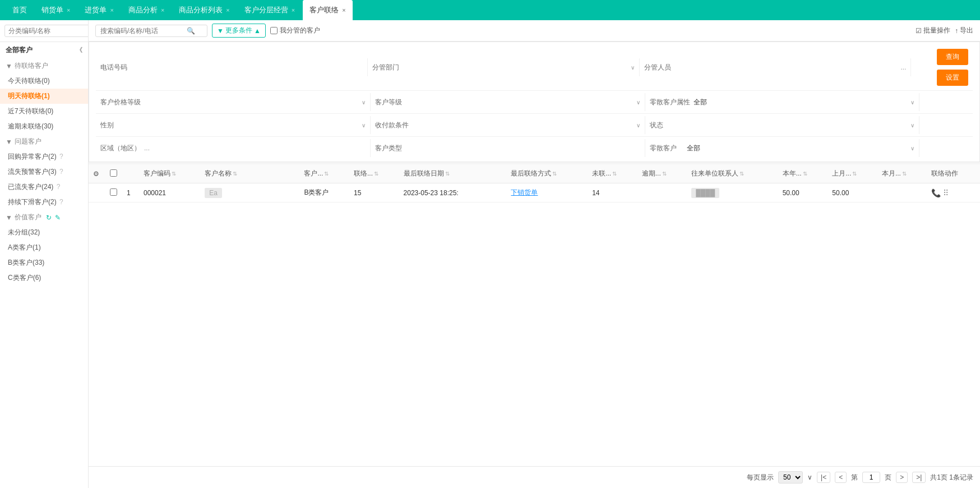 The height and width of the screenshot is (488, 980). I want to click on col-overdue: 逾期... ⇅, so click(663, 174).